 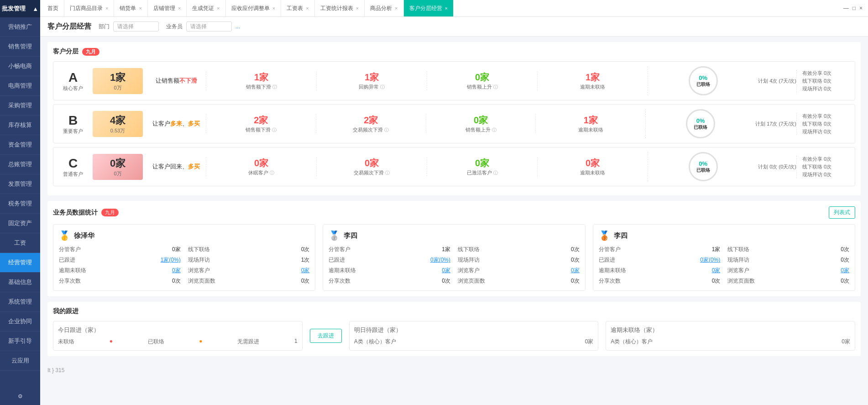 What do you see at coordinates (20, 125) in the screenshot?
I see `sidebar-item-inventory: 库存核算` at bounding box center [20, 125].